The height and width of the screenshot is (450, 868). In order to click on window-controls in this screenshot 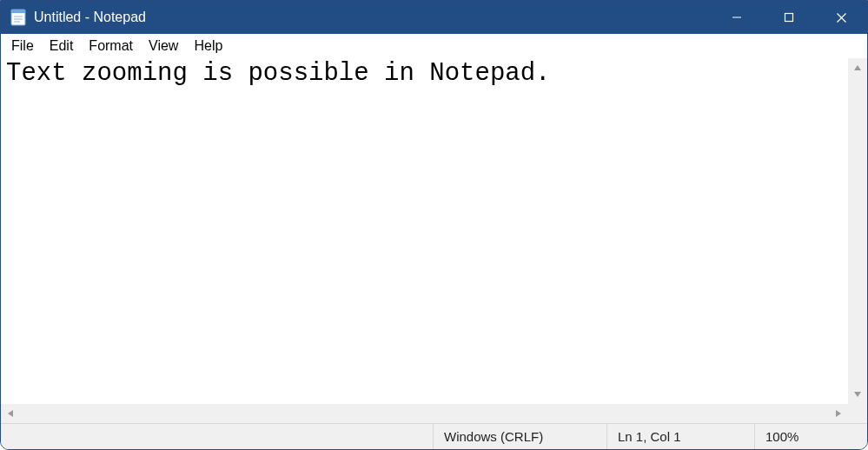, I will do `click(789, 17)`.